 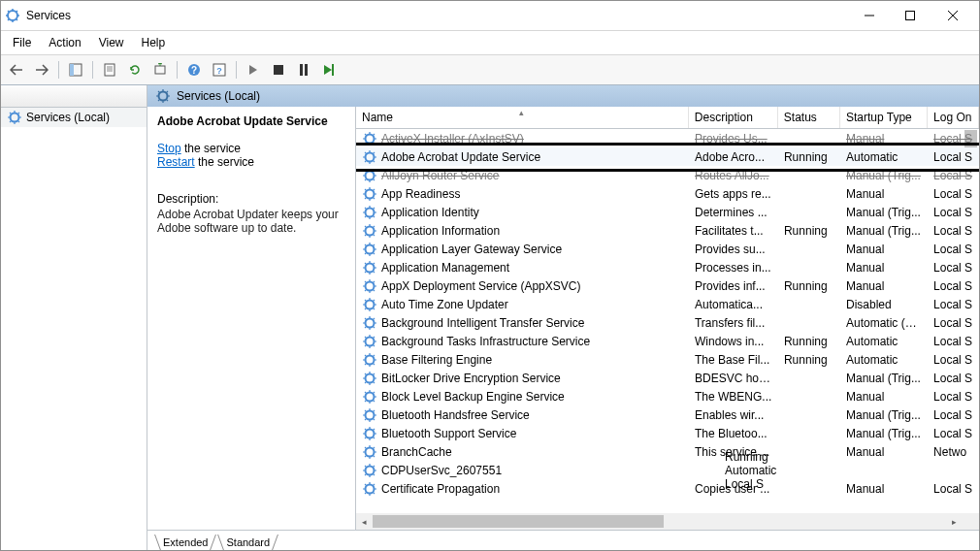 What do you see at coordinates (76, 70) in the screenshot?
I see `show-hide-tree-button` at bounding box center [76, 70].